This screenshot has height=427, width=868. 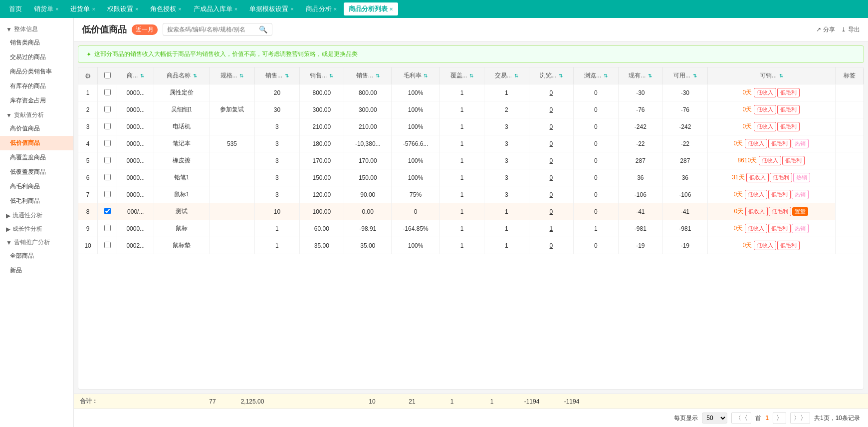 I want to click on sidebar-item-高价值商品: 高价值商品, so click(x=37, y=129).